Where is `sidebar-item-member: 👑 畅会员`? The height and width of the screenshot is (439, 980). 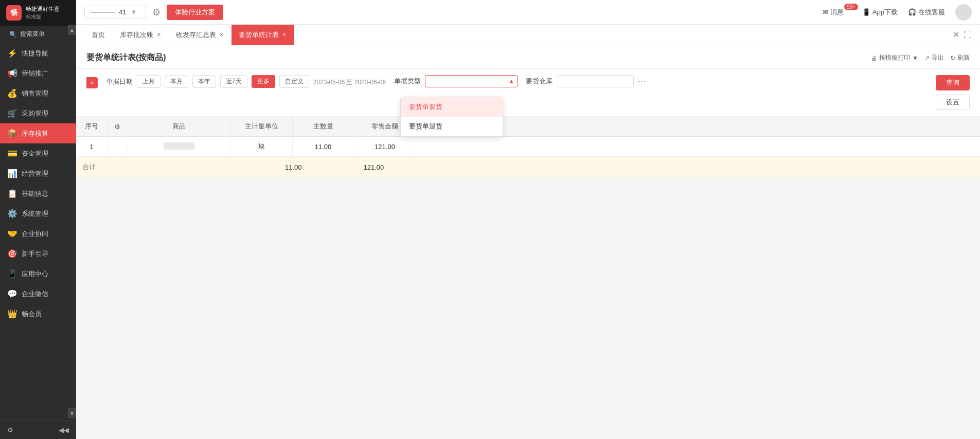
sidebar-item-member: 👑 畅会员 is located at coordinates (38, 314).